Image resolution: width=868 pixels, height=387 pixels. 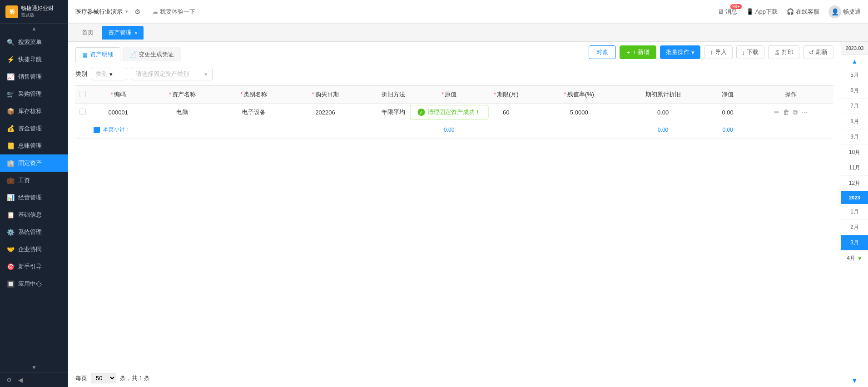 I want to click on asset-detail-icon: ▦, so click(x=85, y=55).